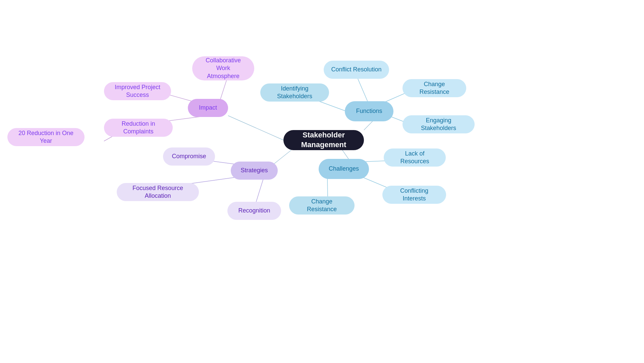 This screenshot has height=363, width=644. What do you see at coordinates (294, 93) in the screenshot?
I see `identifying-stakeholders-node: Identifying Stakeholders` at bounding box center [294, 93].